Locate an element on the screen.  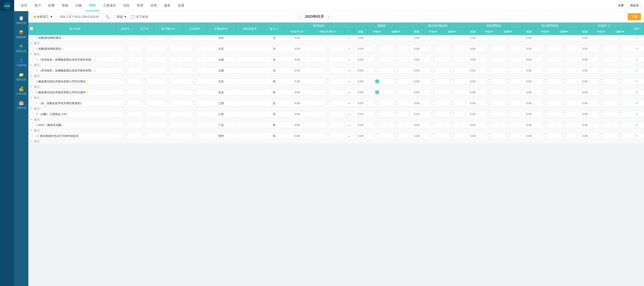
income-value-cell: 0.00 is located at coordinates (297, 38).